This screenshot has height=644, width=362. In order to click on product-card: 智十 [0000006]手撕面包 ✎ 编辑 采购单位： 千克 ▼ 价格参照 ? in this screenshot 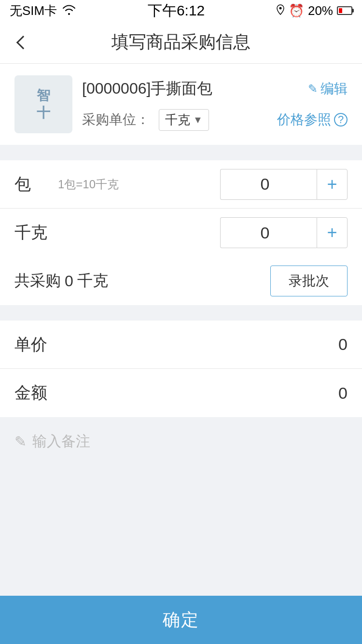, I will do `click(181, 104)`.